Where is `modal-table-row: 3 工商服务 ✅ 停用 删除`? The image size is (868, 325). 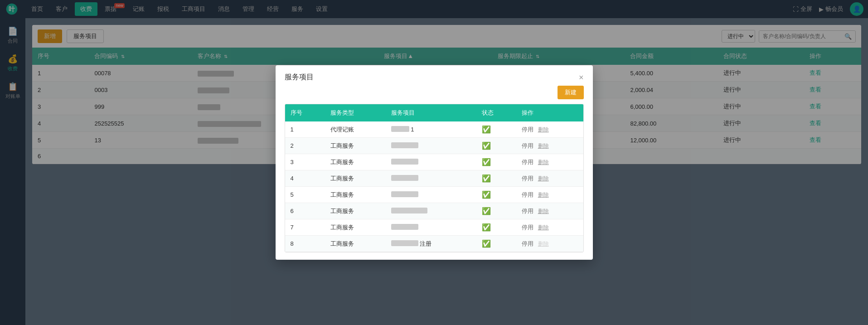 modal-table-row: 3 工商服务 ✅ 停用 删除 is located at coordinates (434, 162).